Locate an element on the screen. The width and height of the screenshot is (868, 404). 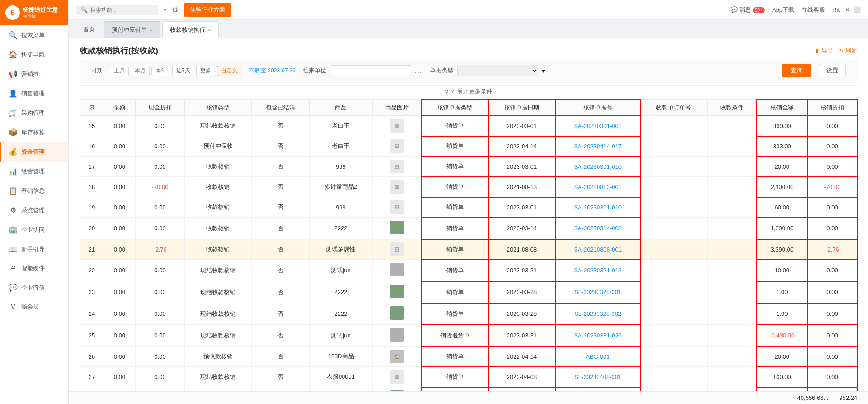
row-goods: 老白干 is located at coordinates (341, 147).